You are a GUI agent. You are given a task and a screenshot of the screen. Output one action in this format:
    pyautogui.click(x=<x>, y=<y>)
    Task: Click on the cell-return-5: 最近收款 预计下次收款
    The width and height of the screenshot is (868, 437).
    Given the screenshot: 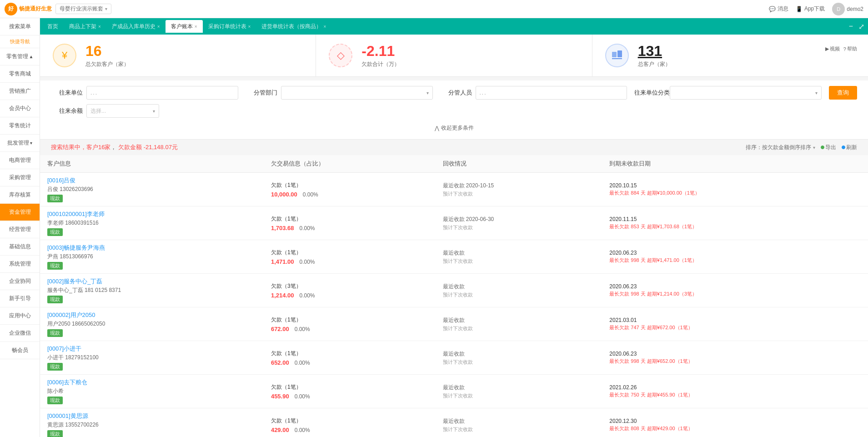 What is the action you would take?
    pyautogui.click(x=519, y=358)
    